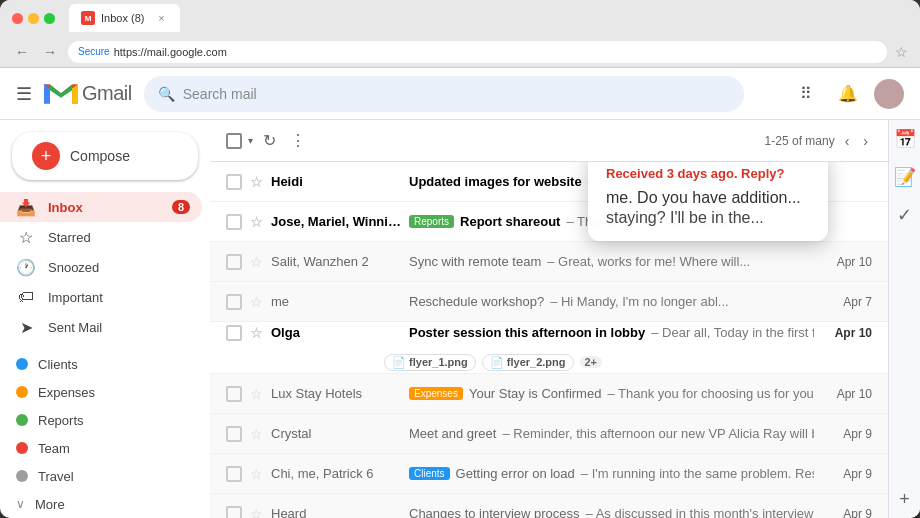 The height and width of the screenshot is (518, 920). What do you see at coordinates (902, 52) in the screenshot?
I see `bookmark-icon: ☆` at bounding box center [902, 52].